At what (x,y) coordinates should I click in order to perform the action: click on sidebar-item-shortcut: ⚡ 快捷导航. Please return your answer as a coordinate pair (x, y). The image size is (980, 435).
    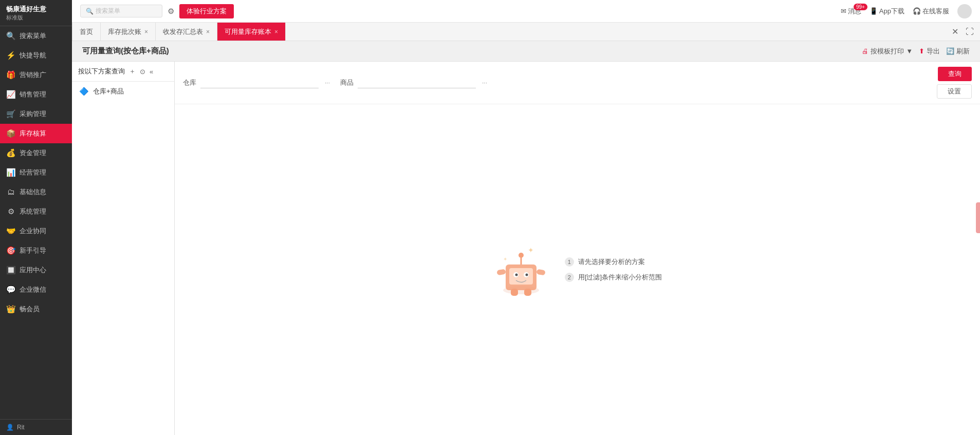
    Looking at the image, I should click on (36, 55).